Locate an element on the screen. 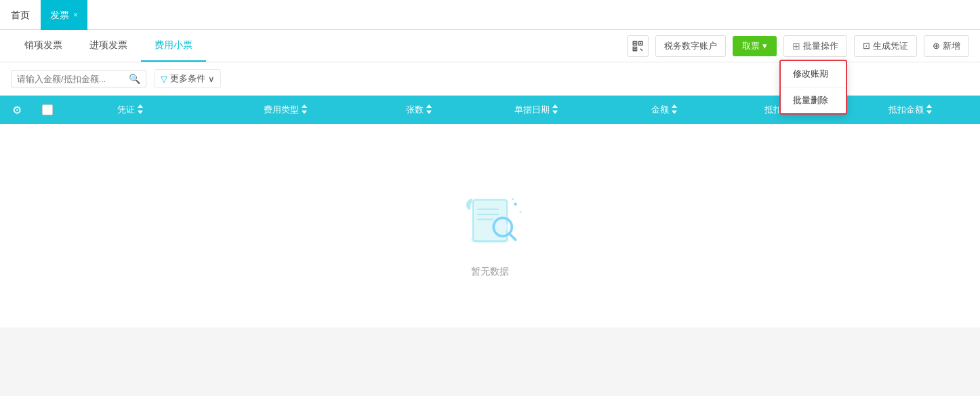 The height and width of the screenshot is (396, 980). batch-operations-wrapper: ⊞ 批量操作 修改账期 批量删除 is located at coordinates (815, 46).